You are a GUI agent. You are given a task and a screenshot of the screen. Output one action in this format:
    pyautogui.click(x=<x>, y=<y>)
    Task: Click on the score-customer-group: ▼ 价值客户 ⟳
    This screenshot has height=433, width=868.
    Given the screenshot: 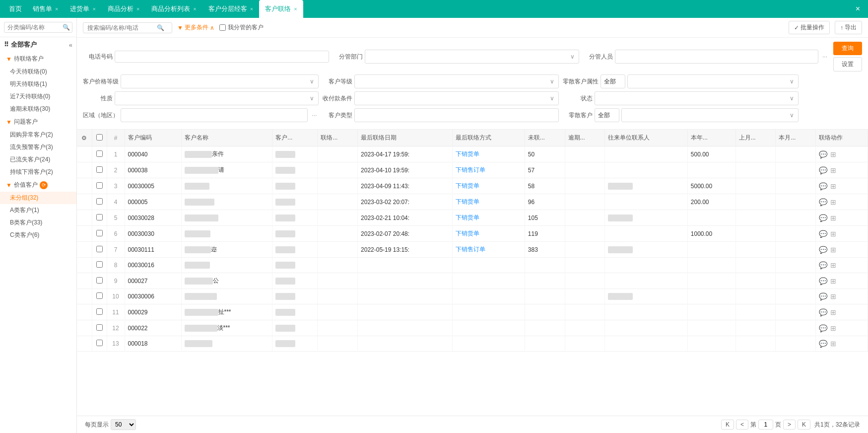 What is the action you would take?
    pyautogui.click(x=38, y=185)
    